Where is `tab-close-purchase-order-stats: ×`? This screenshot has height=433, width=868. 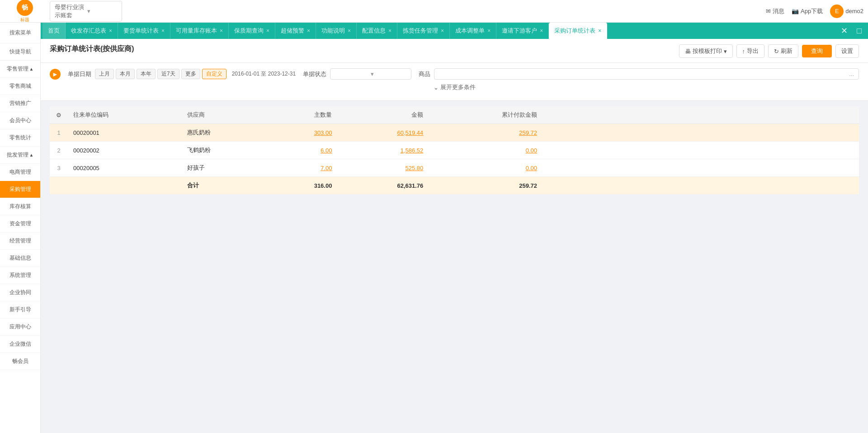
tab-close-purchase-order-stats: × is located at coordinates (599, 31).